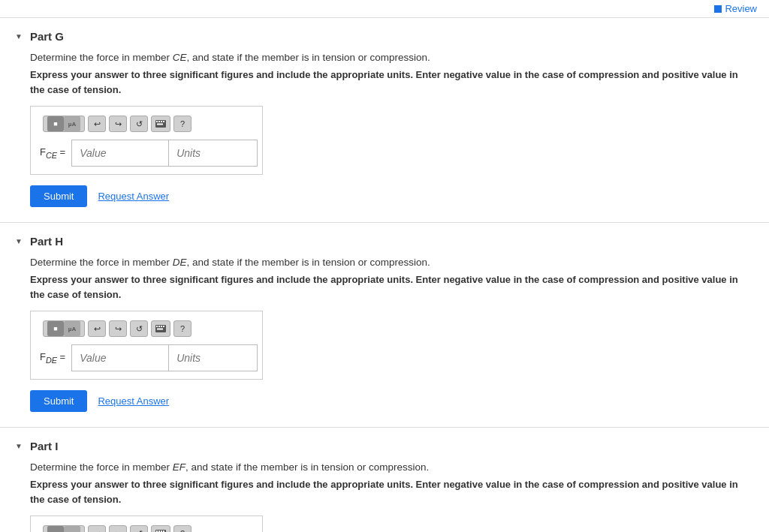 Image resolution: width=769 pixels, height=532 pixels. What do you see at coordinates (182, 528) in the screenshot?
I see `help-btn-part-i: ?` at bounding box center [182, 528].